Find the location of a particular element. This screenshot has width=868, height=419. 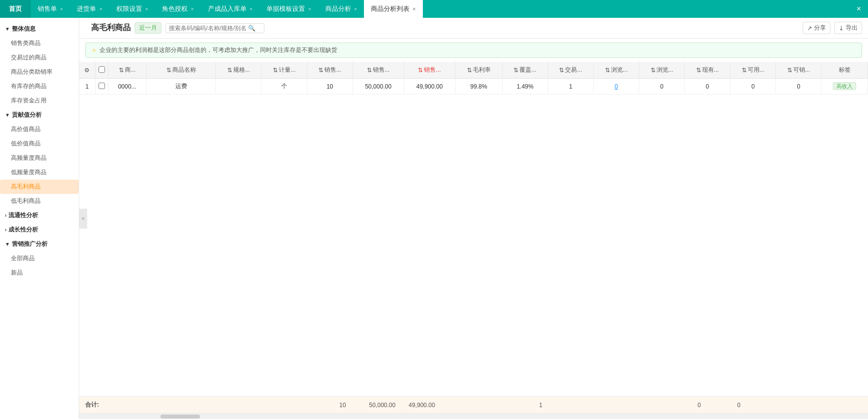

nav-role: 角色授权 × is located at coordinates (178, 9).